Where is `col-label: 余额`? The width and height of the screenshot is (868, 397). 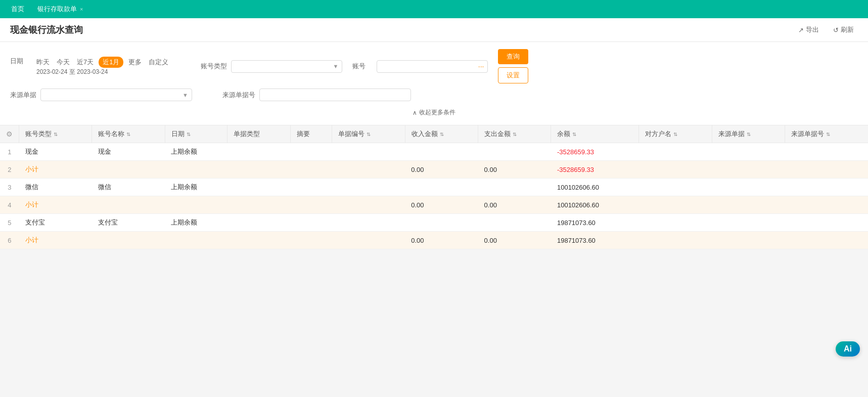
col-label: 余额 is located at coordinates (564, 134).